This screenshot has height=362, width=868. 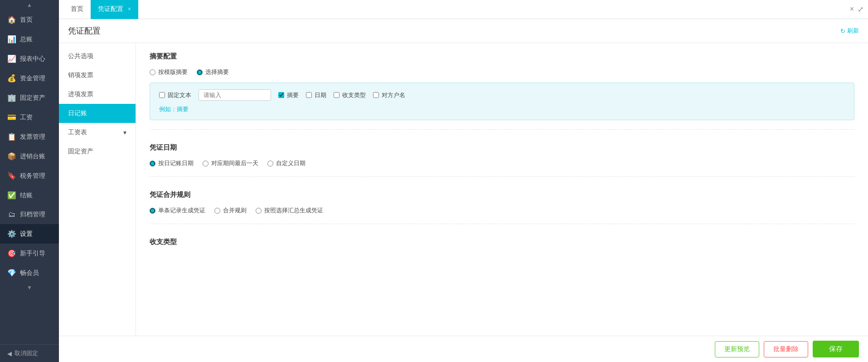 What do you see at coordinates (230, 210) in the screenshot?
I see `radio-merge-rule: 合并规则` at bounding box center [230, 210].